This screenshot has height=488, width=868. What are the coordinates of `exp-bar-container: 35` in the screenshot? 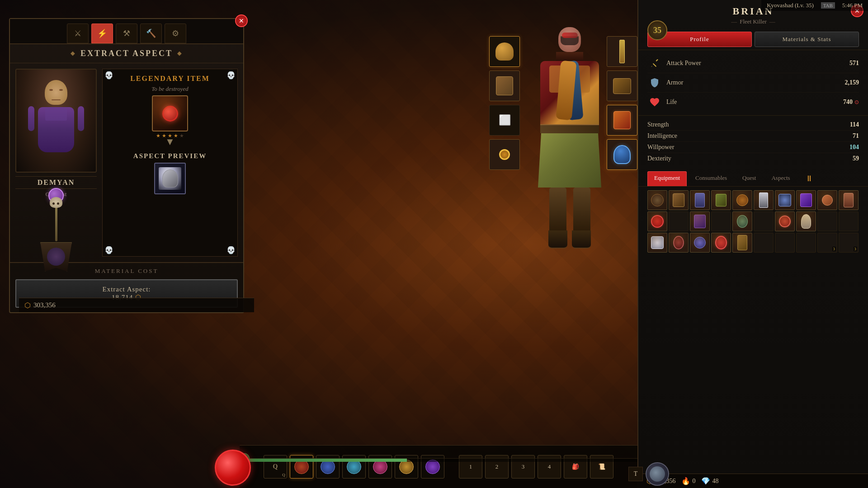 It's located at (439, 460).